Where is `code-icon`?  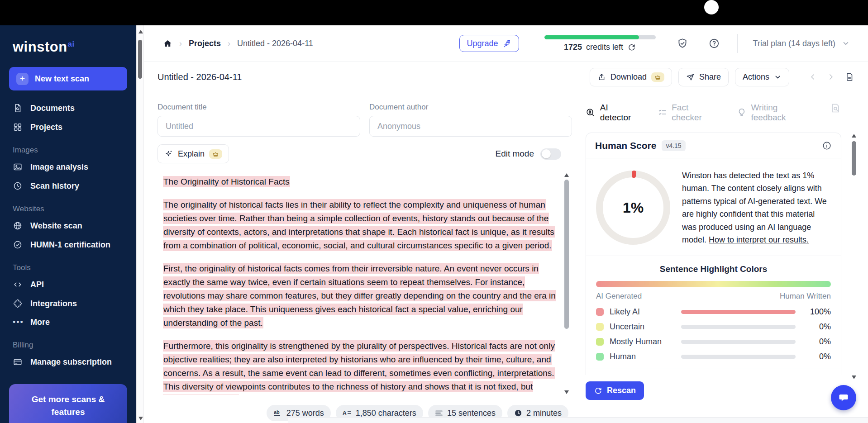
code-icon is located at coordinates (18, 285).